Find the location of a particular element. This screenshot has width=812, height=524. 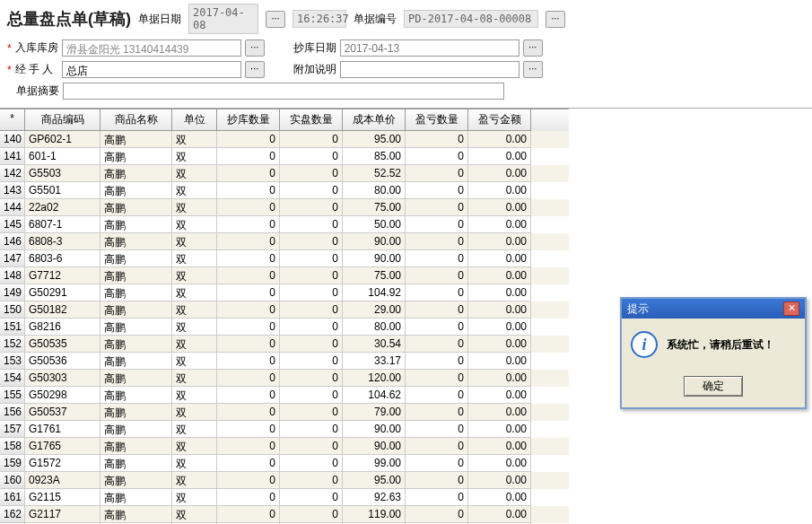

col-name: 商品名称 is located at coordinates (136, 120).